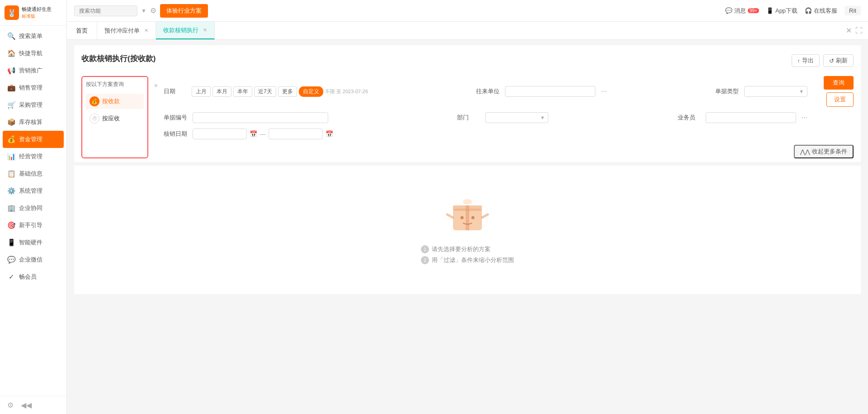 The height and width of the screenshot is (414, 868). I want to click on sidebar-item-marketing: 📢营销推广, so click(33, 71).